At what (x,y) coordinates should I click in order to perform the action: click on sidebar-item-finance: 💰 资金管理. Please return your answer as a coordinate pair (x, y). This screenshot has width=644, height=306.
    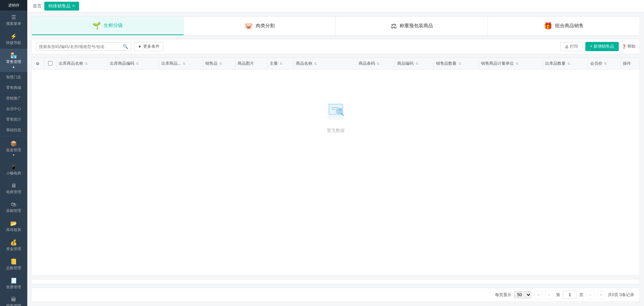
    Looking at the image, I should click on (14, 245).